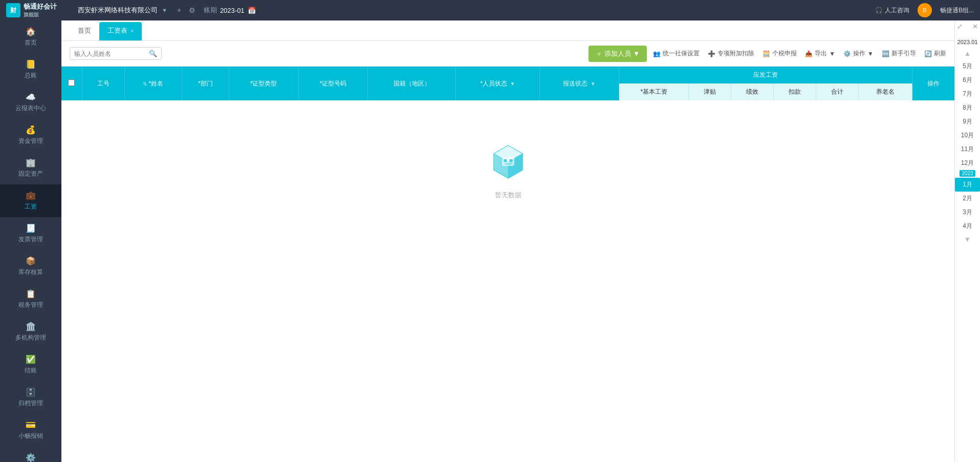  What do you see at coordinates (837, 92) in the screenshot?
I see `header-total: 合计` at bounding box center [837, 92].